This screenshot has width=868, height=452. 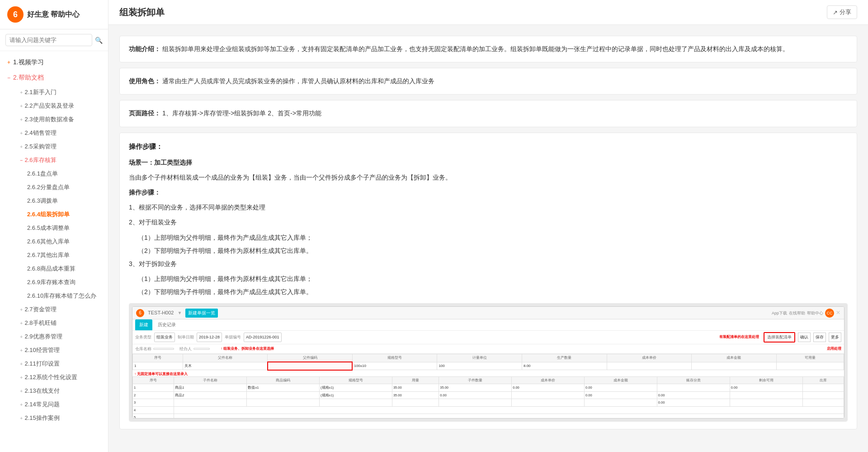 I want to click on sidebar-item-2-8: + 2.8手机旺铺, so click(x=61, y=323).